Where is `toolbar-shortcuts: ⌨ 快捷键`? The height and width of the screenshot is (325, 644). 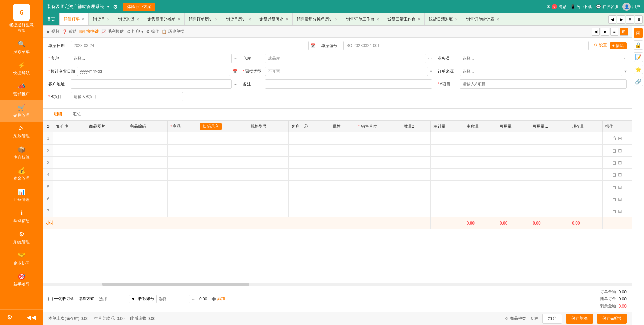
toolbar-shortcuts: ⌨ 快捷键 is located at coordinates (89, 32).